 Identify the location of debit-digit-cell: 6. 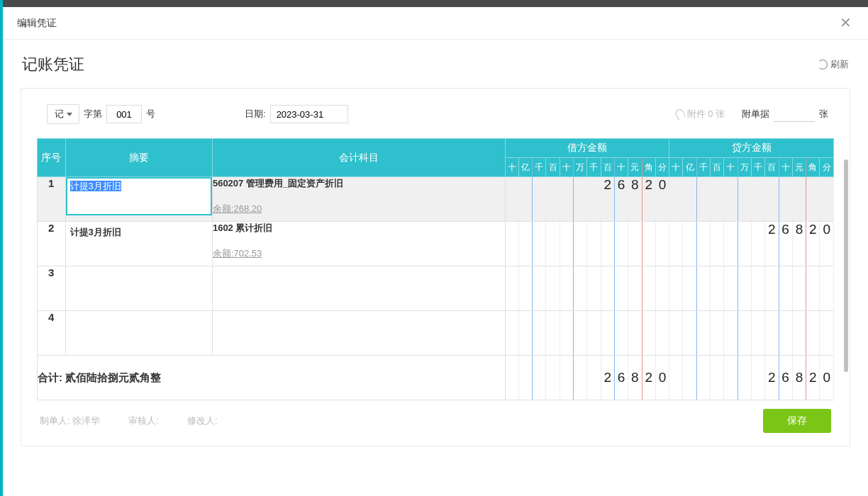
(621, 200).